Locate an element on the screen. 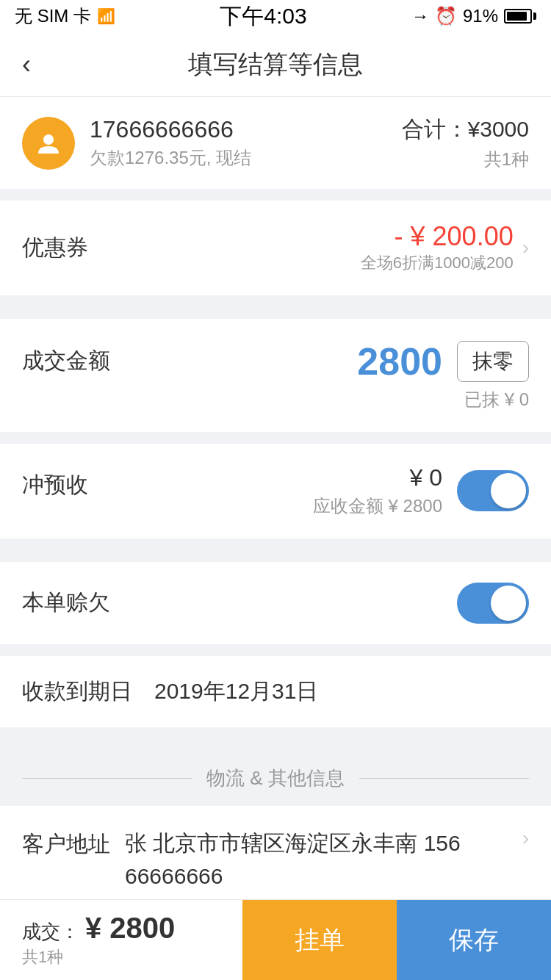  coupon-desc: 全场6折满1000减200 is located at coordinates (437, 263).